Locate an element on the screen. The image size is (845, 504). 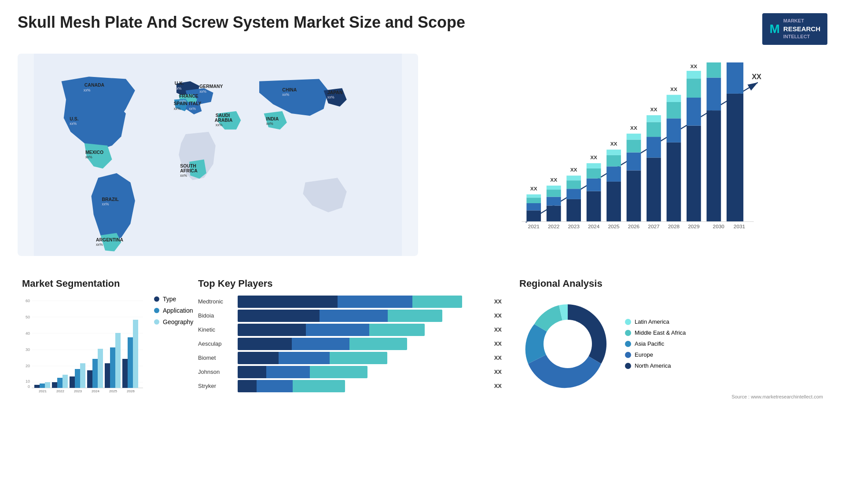
svg-text: 2029 is located at coordinates (694, 226).